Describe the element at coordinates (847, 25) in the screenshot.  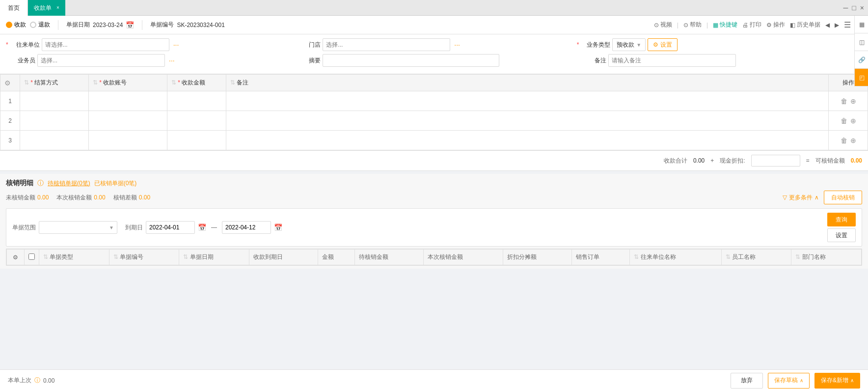
I see `list-view-icon: ☰` at that location.